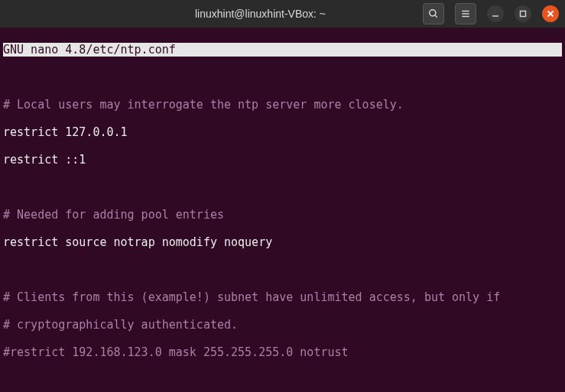 The width and height of the screenshot is (565, 392). Describe the element at coordinates (66, 132) in the screenshot. I see `file-line: restrict 127.0.0.1` at that location.